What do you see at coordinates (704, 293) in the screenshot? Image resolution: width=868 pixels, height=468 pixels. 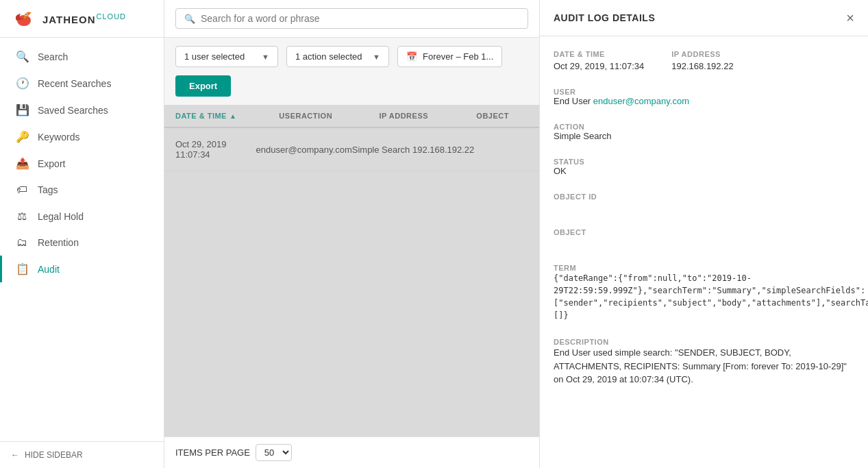 I see `detail-section-term: TERM {"dateRange":{"from":null,"to":"201…` at bounding box center [704, 293].